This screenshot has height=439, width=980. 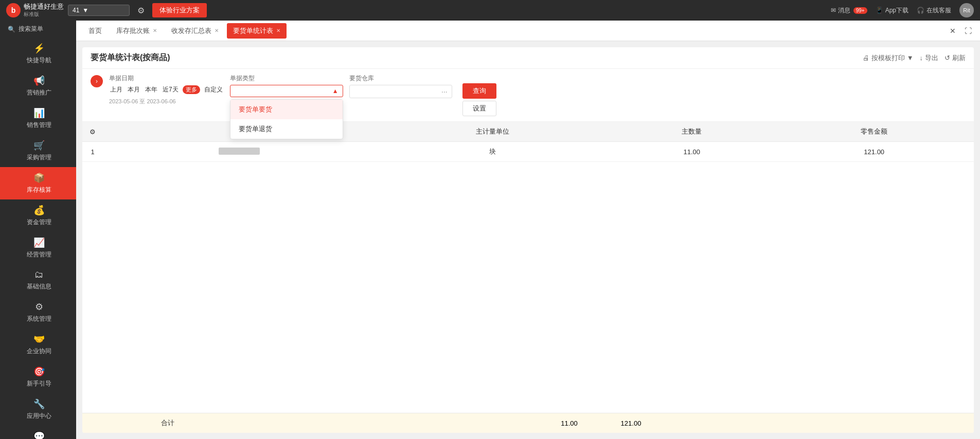 What do you see at coordinates (849, 10) in the screenshot?
I see `messages-action: ✉ 消息 99+` at bounding box center [849, 10].